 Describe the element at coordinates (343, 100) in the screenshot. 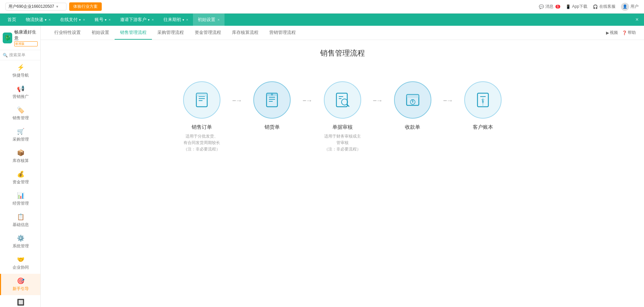

I see `review-icon` at that location.